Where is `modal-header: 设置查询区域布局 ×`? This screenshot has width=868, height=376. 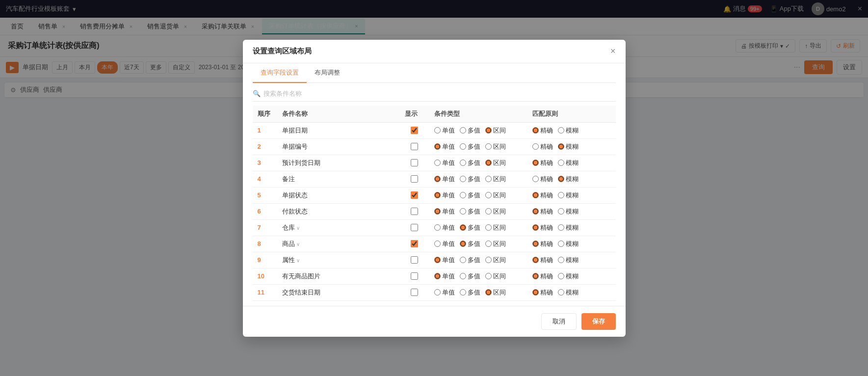
modal-header: 设置查询区域布局 × is located at coordinates (434, 52).